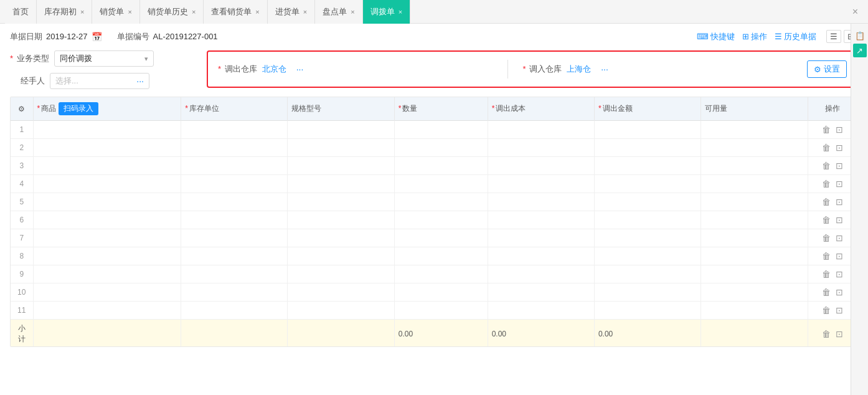  I want to click on shortcut-button: ⌨ 快捷键, so click(716, 37).